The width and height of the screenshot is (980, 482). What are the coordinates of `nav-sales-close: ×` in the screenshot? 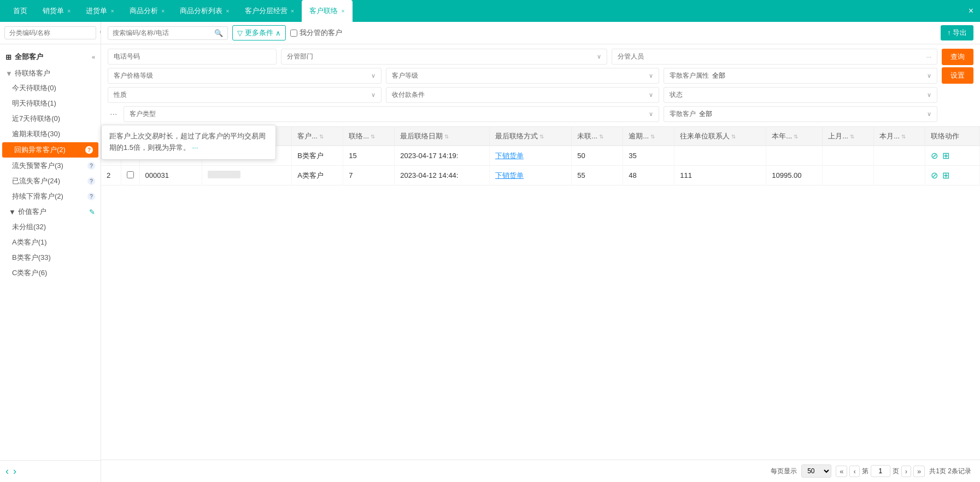 It's located at (69, 11).